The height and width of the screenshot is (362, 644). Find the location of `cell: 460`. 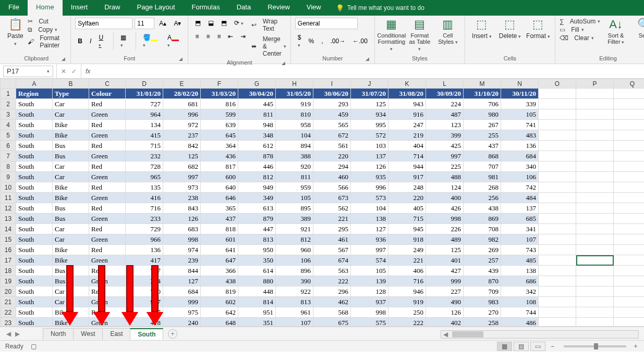

cell: 460 is located at coordinates (332, 177).